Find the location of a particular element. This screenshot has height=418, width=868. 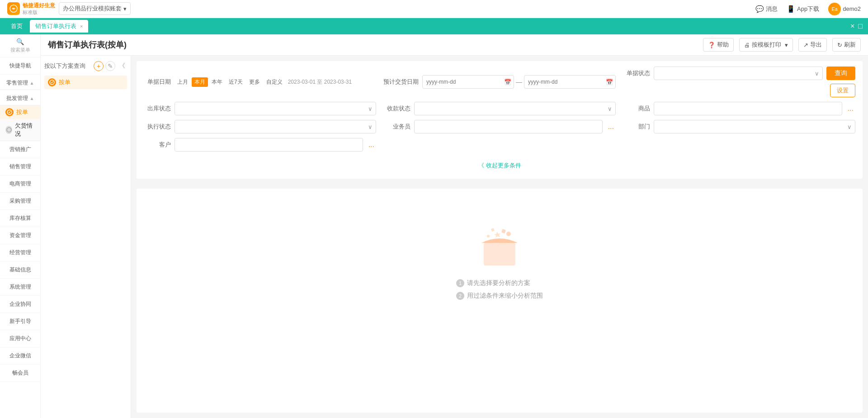

expected-date-start-input is located at coordinates (468, 82).